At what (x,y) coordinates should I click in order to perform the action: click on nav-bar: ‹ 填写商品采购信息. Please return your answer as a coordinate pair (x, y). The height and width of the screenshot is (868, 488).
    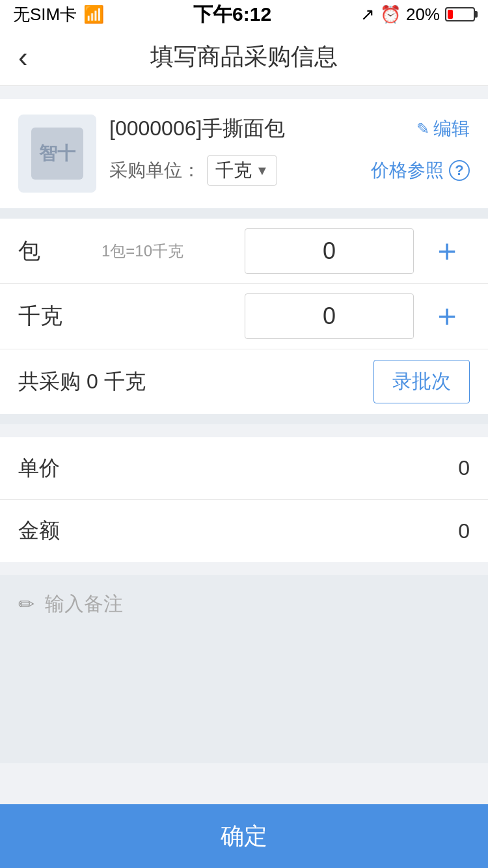
    Looking at the image, I should click on (244, 57).